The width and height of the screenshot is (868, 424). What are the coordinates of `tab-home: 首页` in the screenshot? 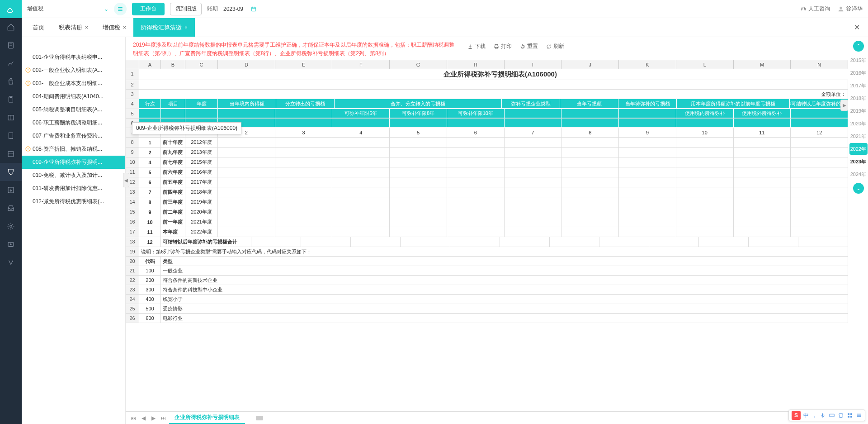 It's located at (38, 27).